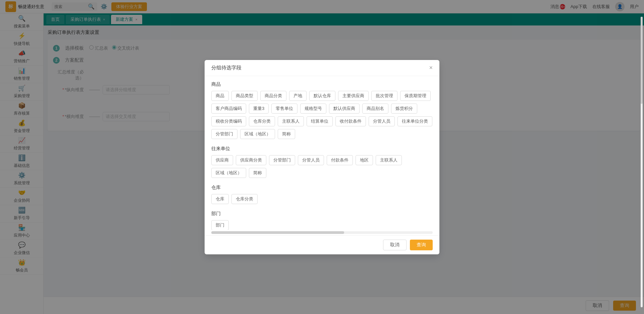 This screenshot has width=644, height=314. I want to click on field-goods: 商品, so click(220, 96).